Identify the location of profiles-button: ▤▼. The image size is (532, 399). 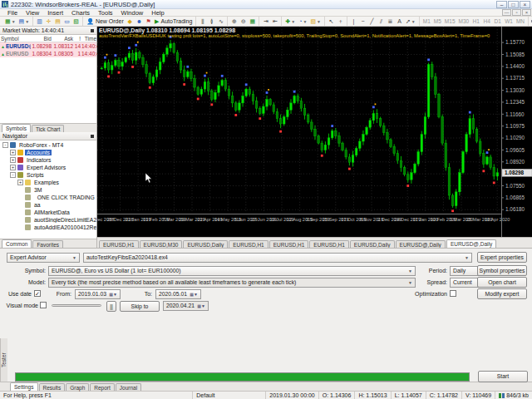
(25, 22).